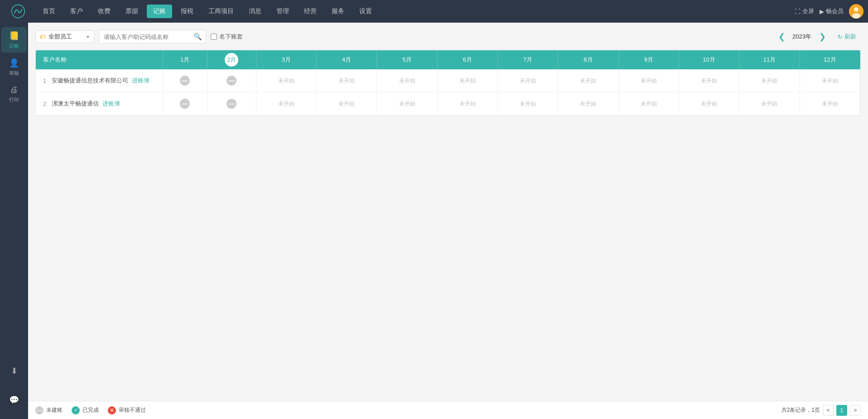  Describe the element at coordinates (856, 11) in the screenshot. I see `avatar` at that location.